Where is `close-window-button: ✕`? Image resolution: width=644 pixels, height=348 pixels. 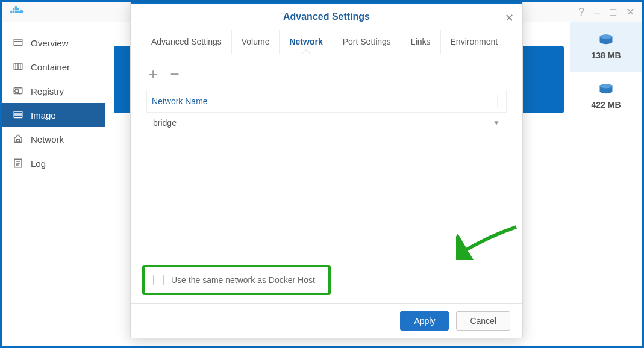 close-window-button: ✕ is located at coordinates (630, 12).